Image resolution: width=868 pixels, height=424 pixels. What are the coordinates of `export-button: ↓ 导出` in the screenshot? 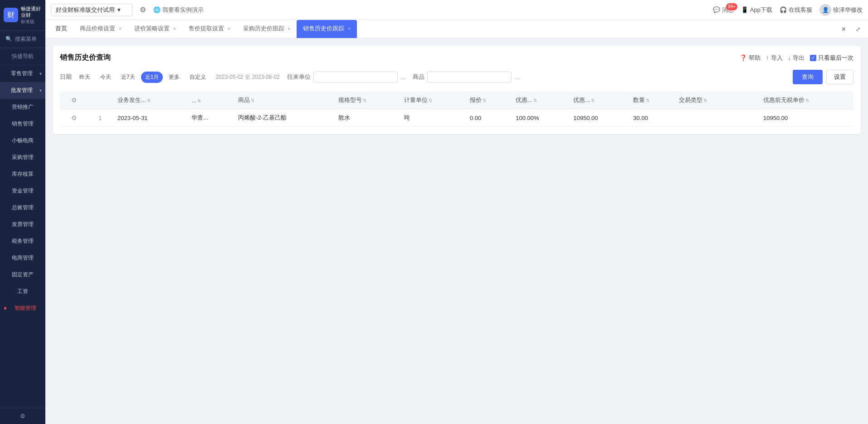 It's located at (796, 58).